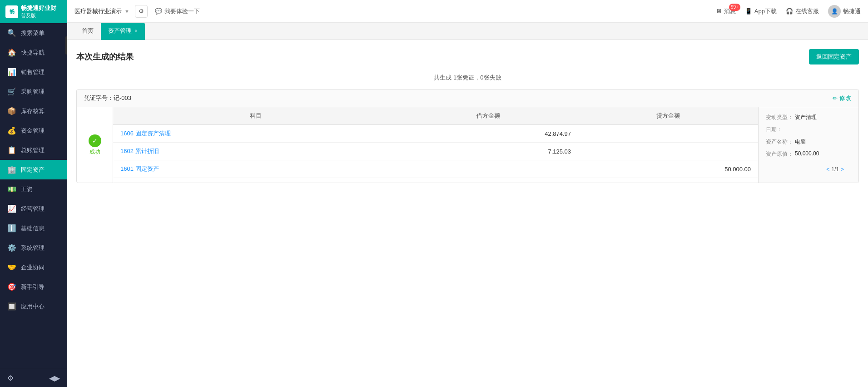 The image size is (868, 387). Describe the element at coordinates (10, 378) in the screenshot. I see `settings-icon: ⚙` at that location.